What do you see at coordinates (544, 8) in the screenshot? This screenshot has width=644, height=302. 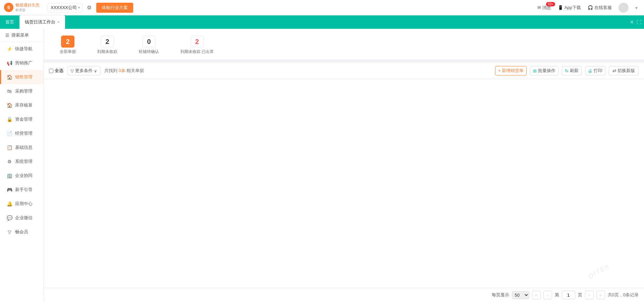 I see `message-button: ✉ 消息 99+` at bounding box center [544, 8].